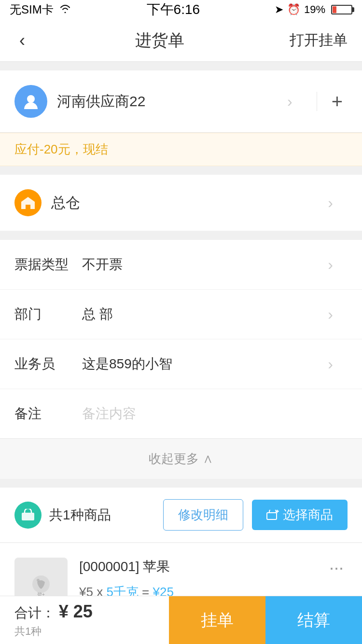  What do you see at coordinates (31, 101) in the screenshot?
I see `supplier-avatar` at bounding box center [31, 101].